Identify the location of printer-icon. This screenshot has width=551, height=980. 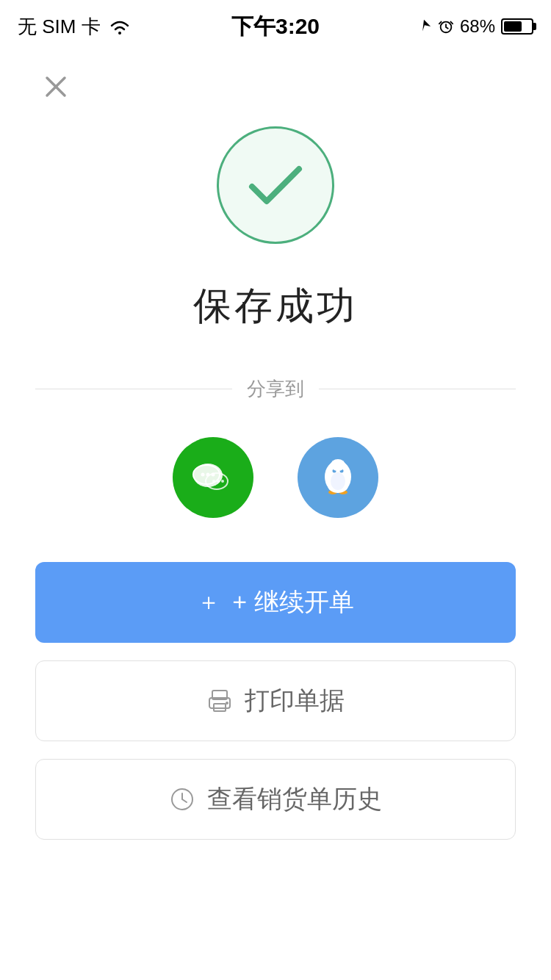
(220, 701).